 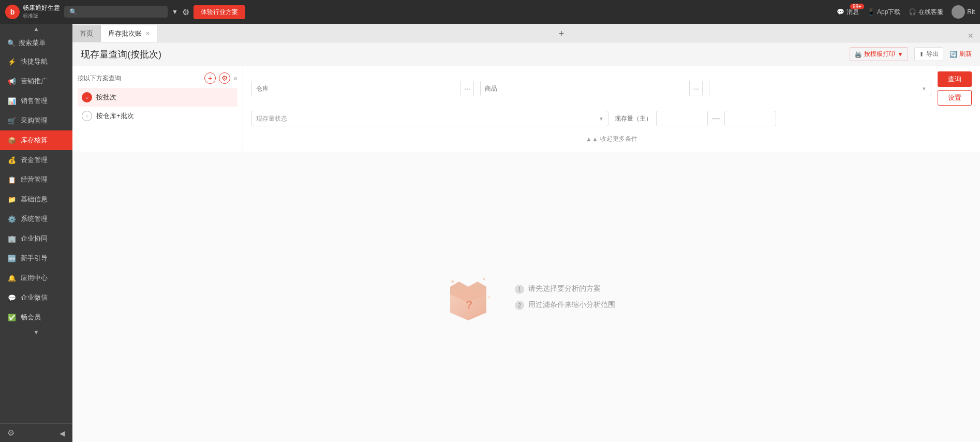 What do you see at coordinates (911, 54) in the screenshot?
I see `page-header-actions: 🖨️ 按模板打印 ▼ ⬆ 导出 🔄 刷新` at bounding box center [911, 54].